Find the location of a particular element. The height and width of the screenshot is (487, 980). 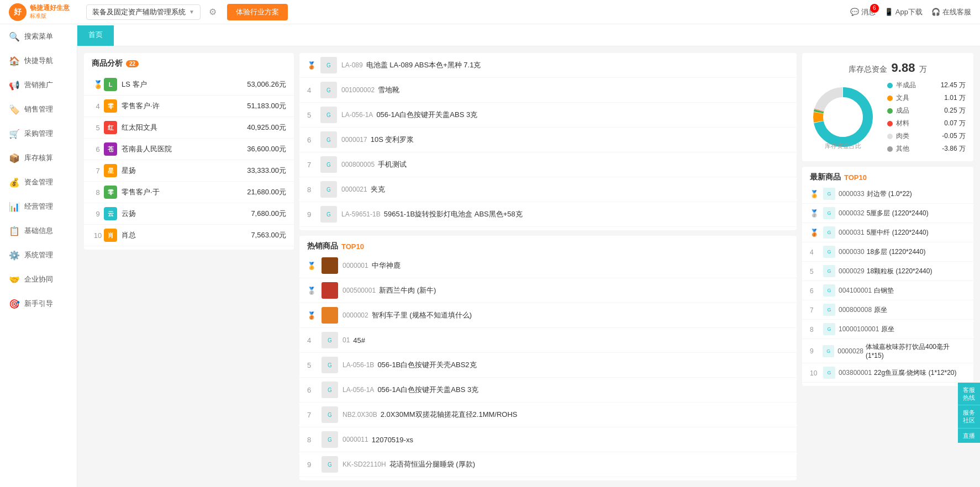

product-code: 000800005 is located at coordinates (358, 165).